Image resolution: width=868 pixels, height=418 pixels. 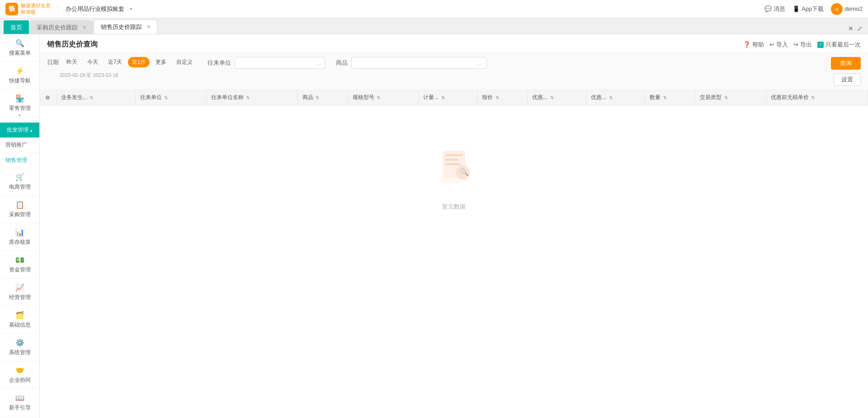 I want to click on shortcut-icon: ⚡, so click(x=20, y=71).